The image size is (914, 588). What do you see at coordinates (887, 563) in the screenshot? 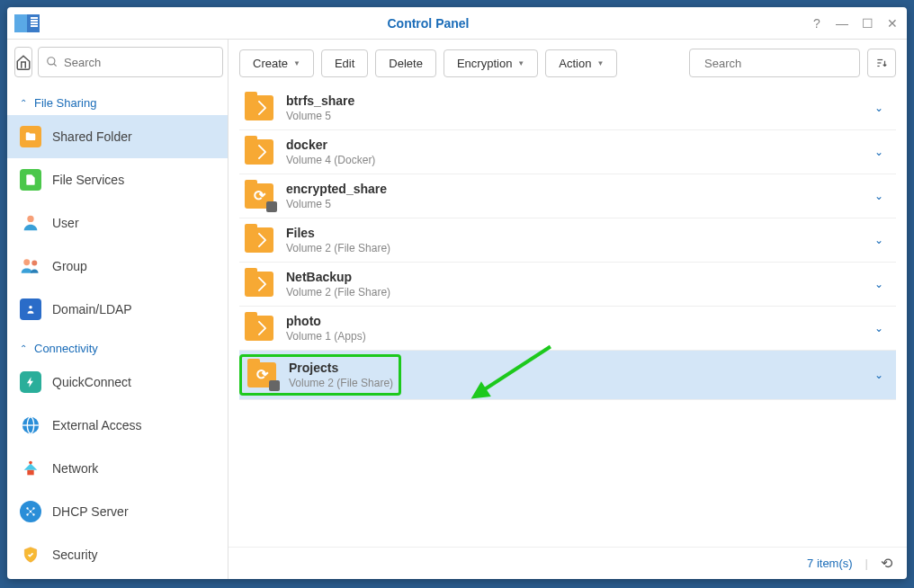
I see `refresh-button: ⟲` at bounding box center [887, 563].